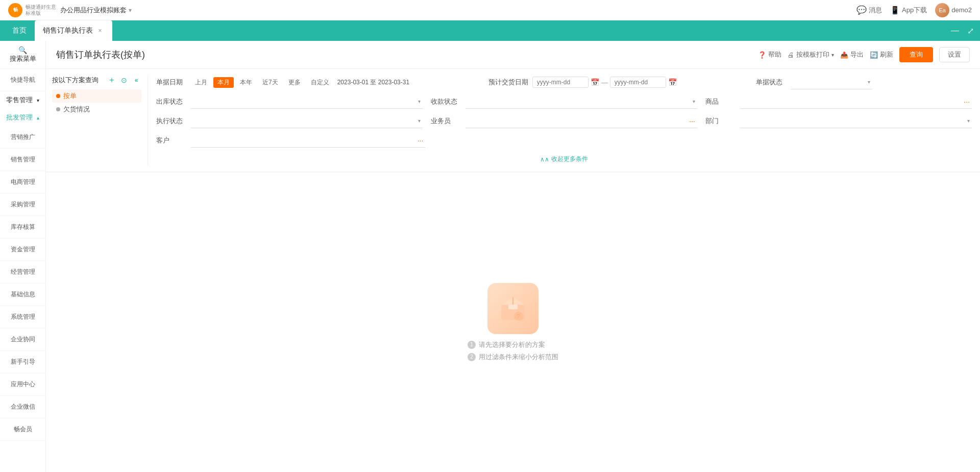  What do you see at coordinates (421, 140) in the screenshot?
I see `customer-ellipsis-icon: ···` at bounding box center [421, 140].